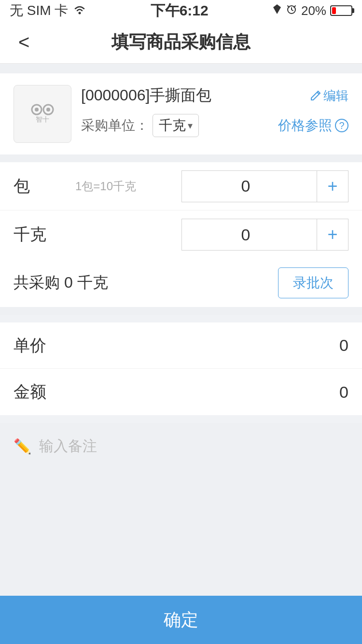 This screenshot has width=362, height=644. I want to click on pencil-icon: ✏️, so click(22, 446).